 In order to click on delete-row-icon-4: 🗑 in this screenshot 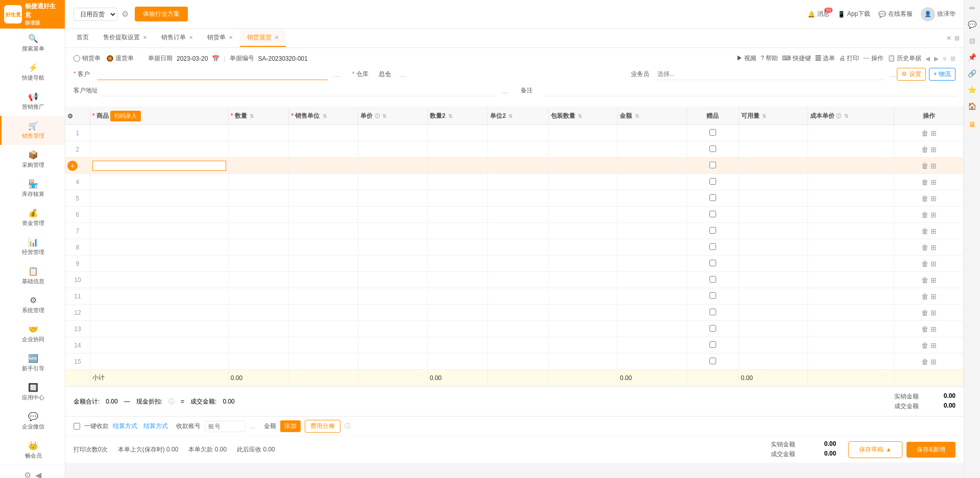, I will do `click(925, 182)`.